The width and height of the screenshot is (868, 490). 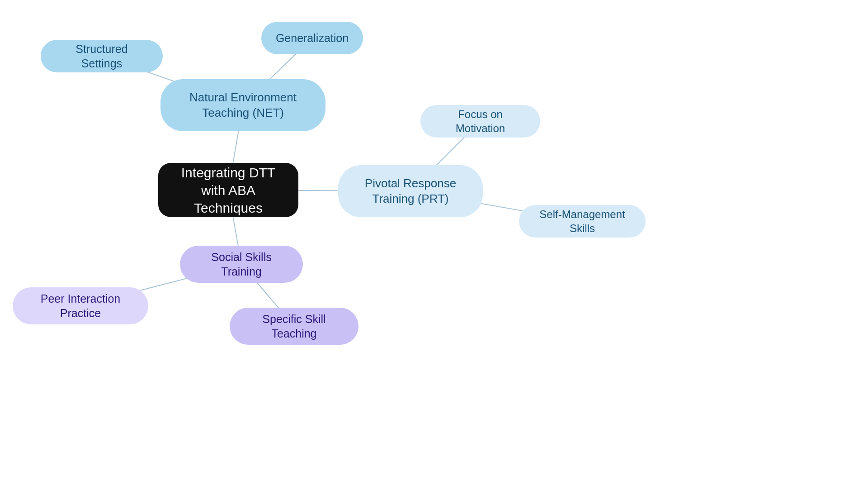 What do you see at coordinates (312, 38) in the screenshot?
I see `generalization-node: Generalization` at bounding box center [312, 38].